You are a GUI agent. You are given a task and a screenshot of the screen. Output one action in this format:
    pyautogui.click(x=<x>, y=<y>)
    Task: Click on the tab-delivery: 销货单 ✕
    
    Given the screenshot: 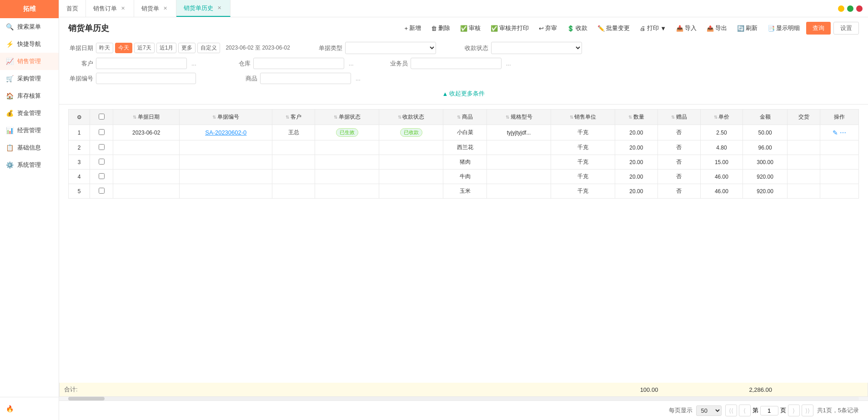 What is the action you would take?
    pyautogui.click(x=156, y=8)
    